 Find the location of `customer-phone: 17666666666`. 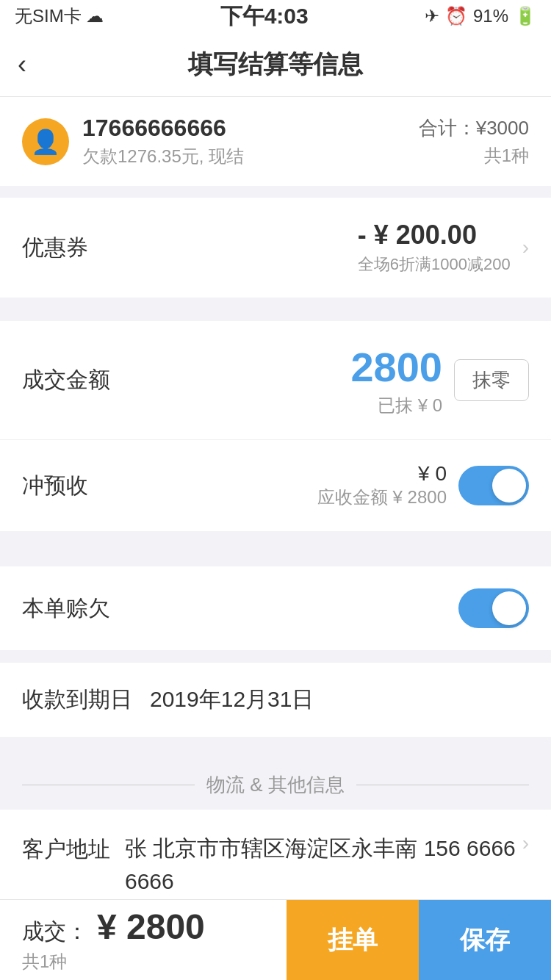

customer-phone: 17666666666 is located at coordinates (163, 128).